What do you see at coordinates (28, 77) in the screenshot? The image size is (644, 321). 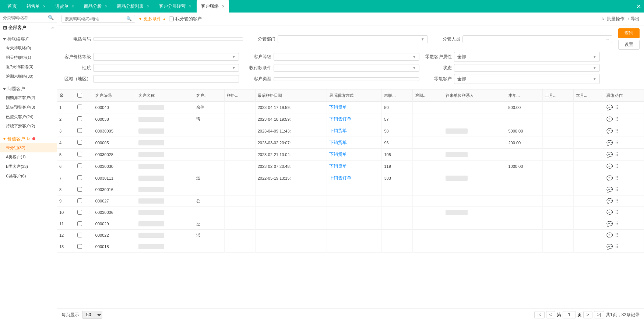 I see `sidebar-item-overdue: 逾期未联络(30)` at bounding box center [28, 77].